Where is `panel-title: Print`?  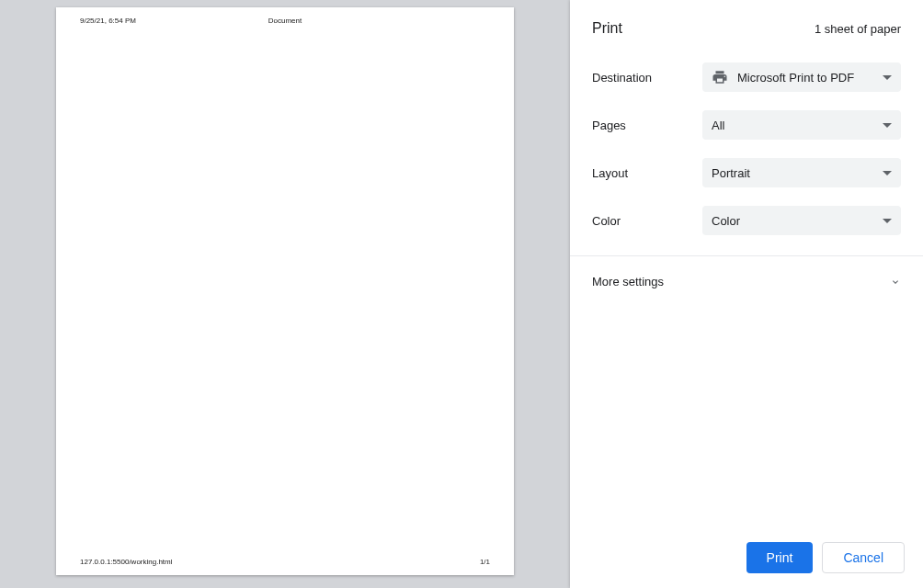
panel-title: Print is located at coordinates (607, 28).